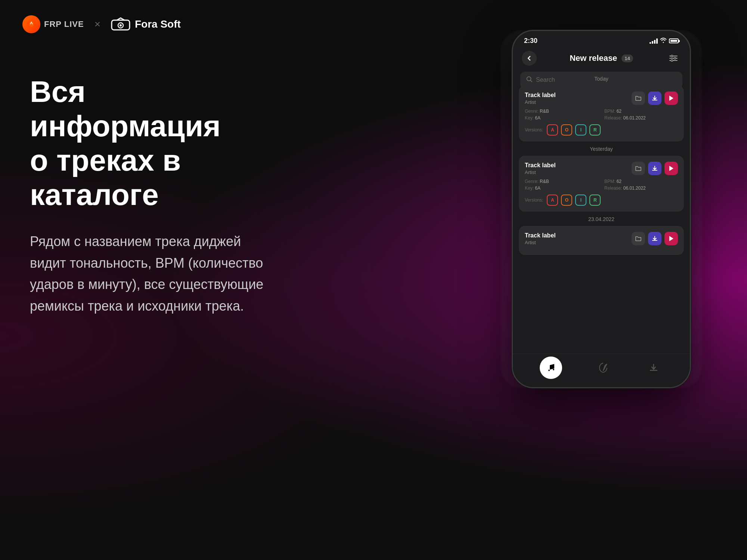 This screenshot has width=747, height=560. Describe the element at coordinates (552, 130) in the screenshot. I see `version-a-1: A` at that location.